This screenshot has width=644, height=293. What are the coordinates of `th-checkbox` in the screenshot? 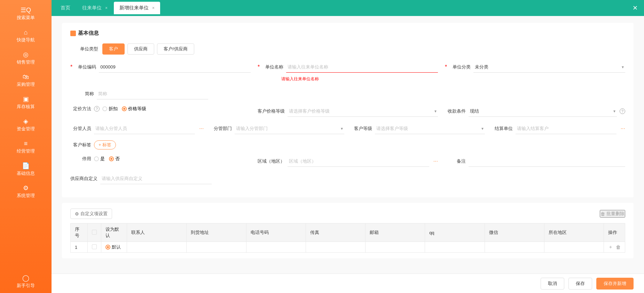 It's located at (95, 233).